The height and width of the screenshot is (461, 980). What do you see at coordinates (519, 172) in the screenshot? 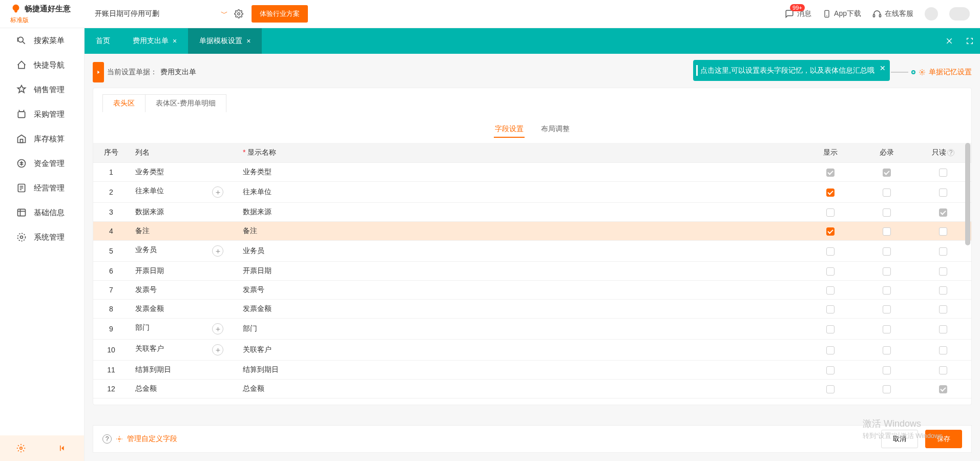
I see `cell-disp: 业务类型` at bounding box center [519, 172].